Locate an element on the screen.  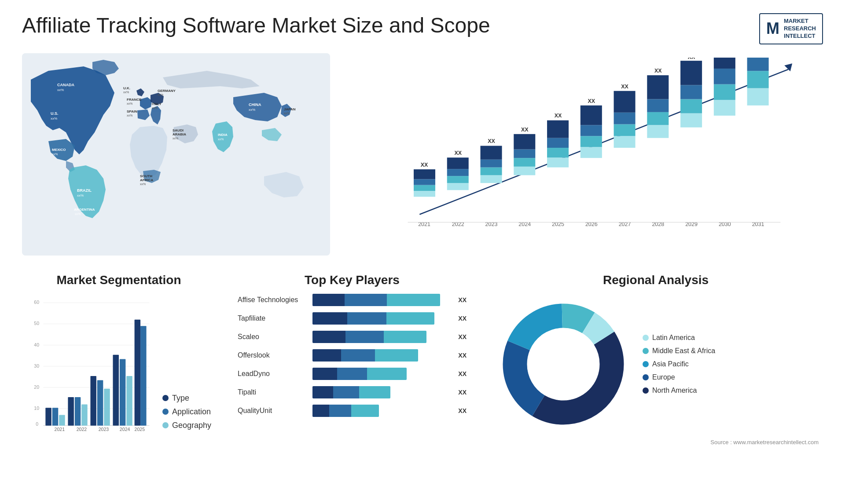
player-name-4: LeadDyno is located at coordinates (273, 374).